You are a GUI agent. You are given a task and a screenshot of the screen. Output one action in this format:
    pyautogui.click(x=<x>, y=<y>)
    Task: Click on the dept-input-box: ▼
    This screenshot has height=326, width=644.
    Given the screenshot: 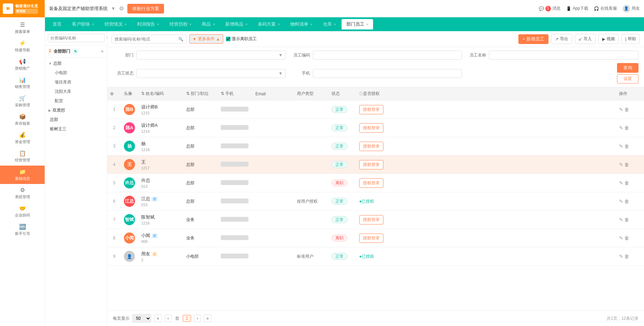 What is the action you would take?
    pyautogui.click(x=211, y=55)
    